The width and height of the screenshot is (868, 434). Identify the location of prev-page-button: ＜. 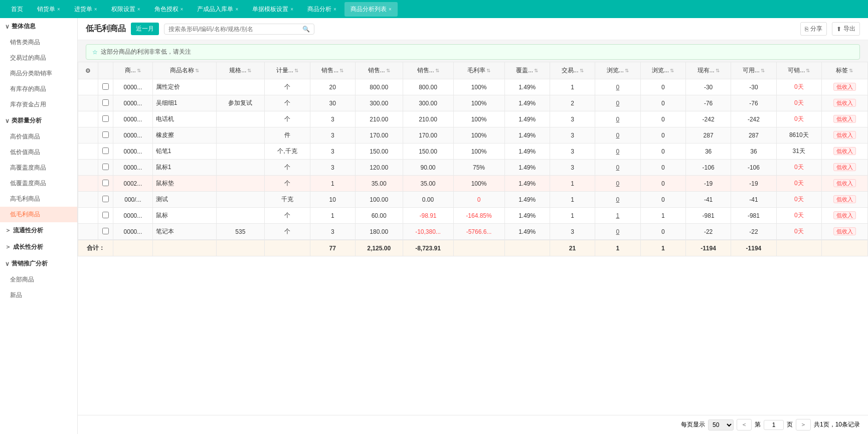
(744, 424).